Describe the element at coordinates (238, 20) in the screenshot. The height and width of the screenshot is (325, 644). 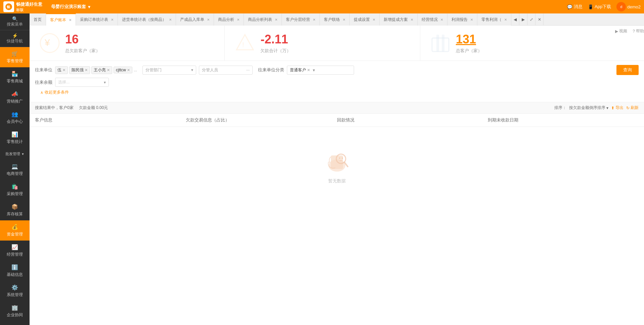
I see `tab-close-goods: ✕` at that location.